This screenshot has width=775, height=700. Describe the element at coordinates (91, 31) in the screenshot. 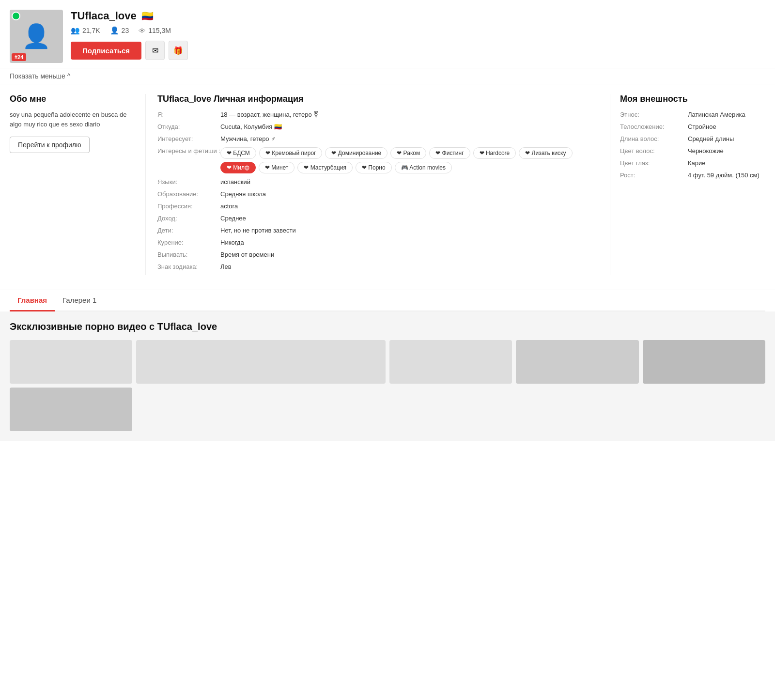

I see `followers-count: 21,7K` at that location.